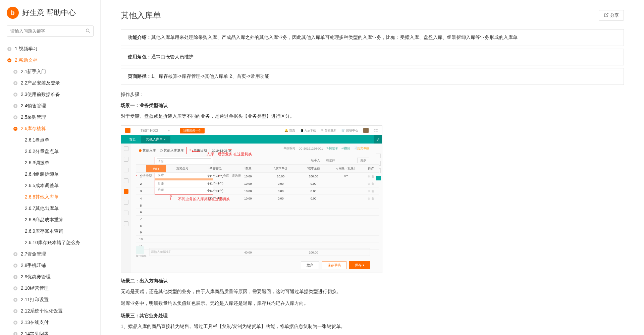 The image size is (644, 335). I want to click on shot-tabs: 首页 其他入库单 × ⤢, so click(252, 139).